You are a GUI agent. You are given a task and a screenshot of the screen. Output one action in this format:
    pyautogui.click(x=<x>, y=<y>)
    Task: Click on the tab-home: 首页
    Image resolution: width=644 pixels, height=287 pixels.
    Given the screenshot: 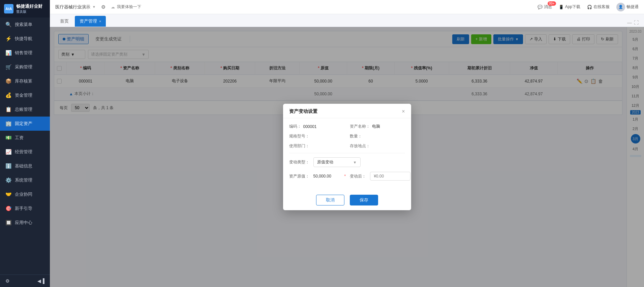 What is the action you would take?
    pyautogui.click(x=64, y=21)
    